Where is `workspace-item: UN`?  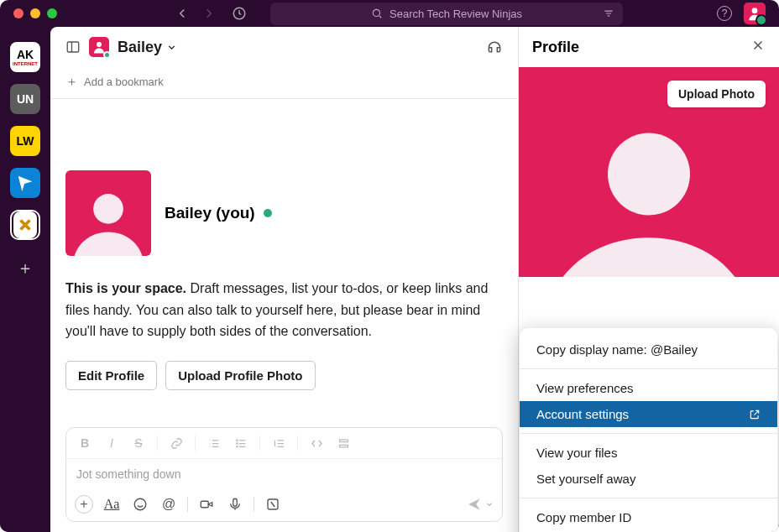
workspace-item: UN is located at coordinates (25, 99).